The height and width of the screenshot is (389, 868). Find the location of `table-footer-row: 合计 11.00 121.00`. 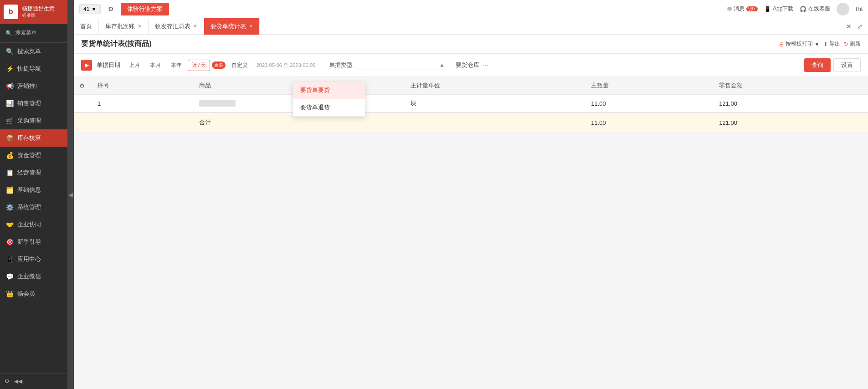

table-footer-row: 合计 11.00 121.00 is located at coordinates (471, 123).